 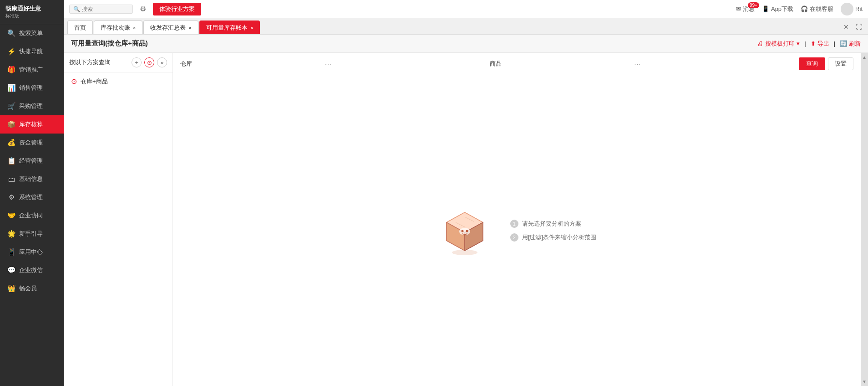 What do you see at coordinates (11, 33) in the screenshot?
I see `search-icon: 🔍` at bounding box center [11, 33].